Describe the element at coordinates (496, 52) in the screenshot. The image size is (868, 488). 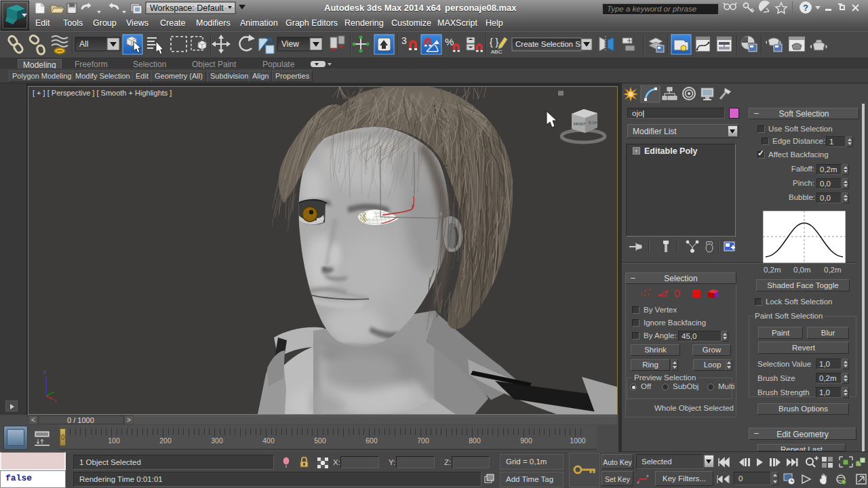
I see `svg-text: ABC` at that location.